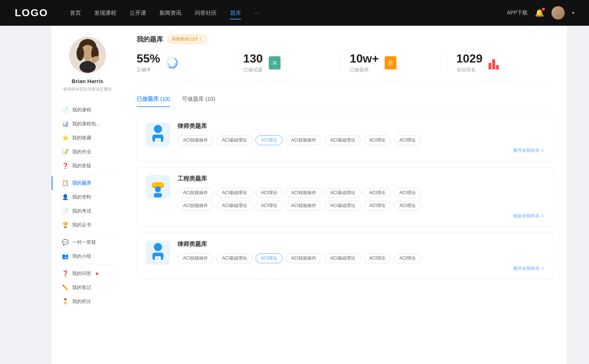  What do you see at coordinates (105, 13) in the screenshot?
I see `nav-item-发现课程: 发现课程` at bounding box center [105, 13].